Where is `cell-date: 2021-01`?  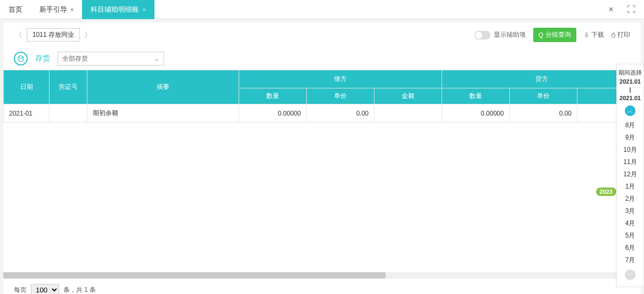
cell-date: 2021-01 is located at coordinates (27, 113).